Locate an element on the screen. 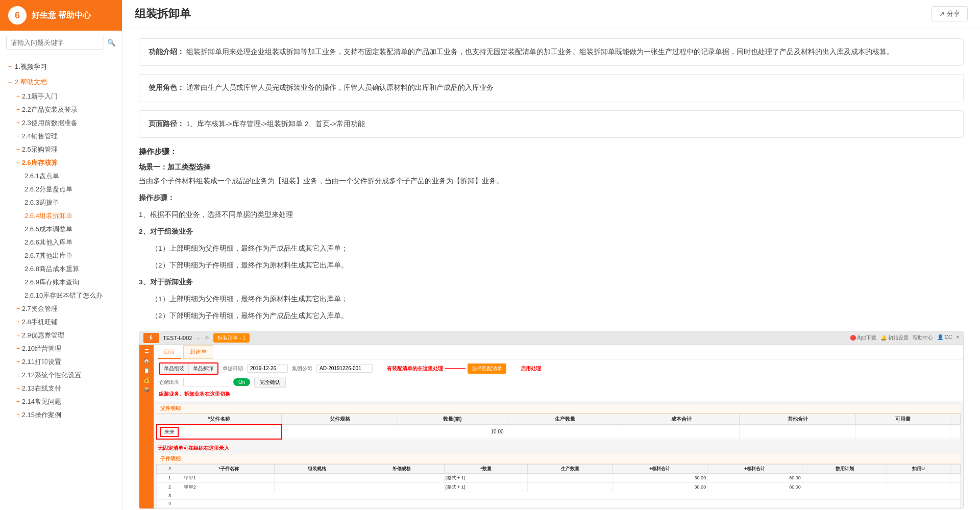  ss-date-label: 单据日期 is located at coordinates (233, 369).